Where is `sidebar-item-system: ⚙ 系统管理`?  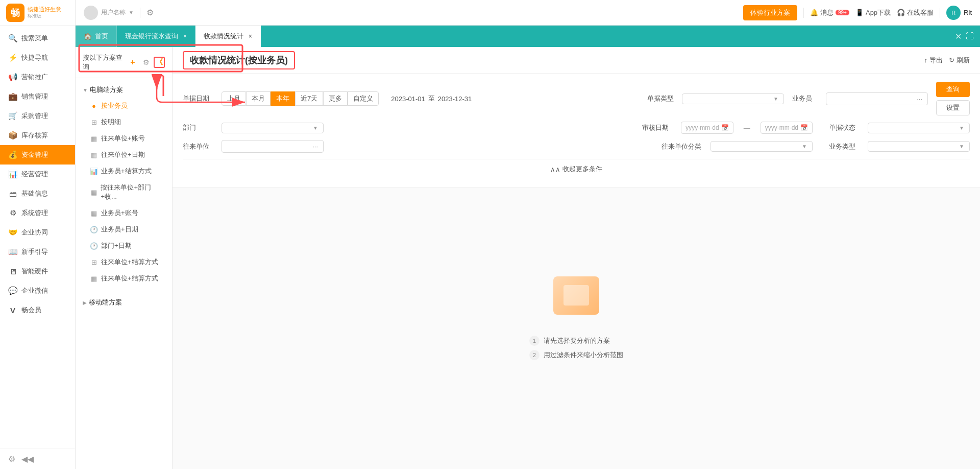 sidebar-item-system: ⚙ 系统管理 is located at coordinates (38, 213).